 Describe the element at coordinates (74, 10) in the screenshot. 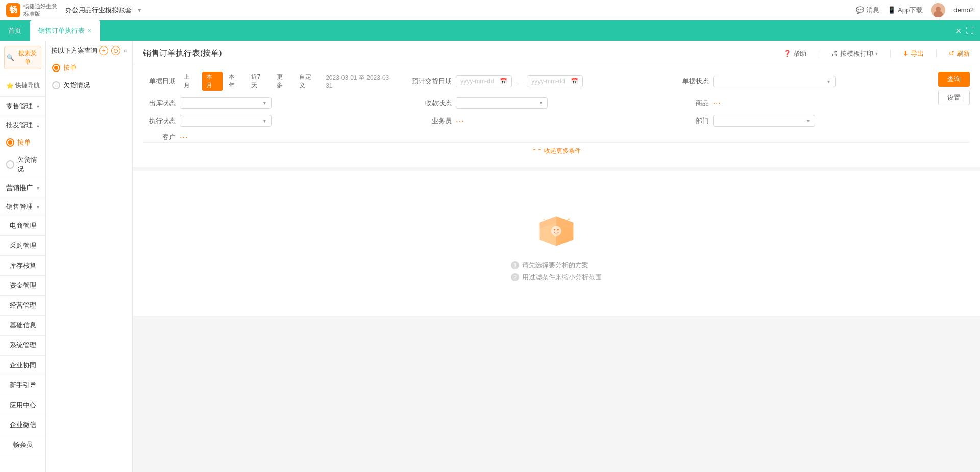

I see `top-bar-left: 畅 畅捷通好生意 标准版 办公用品行业模拟账套 ▾` at that location.